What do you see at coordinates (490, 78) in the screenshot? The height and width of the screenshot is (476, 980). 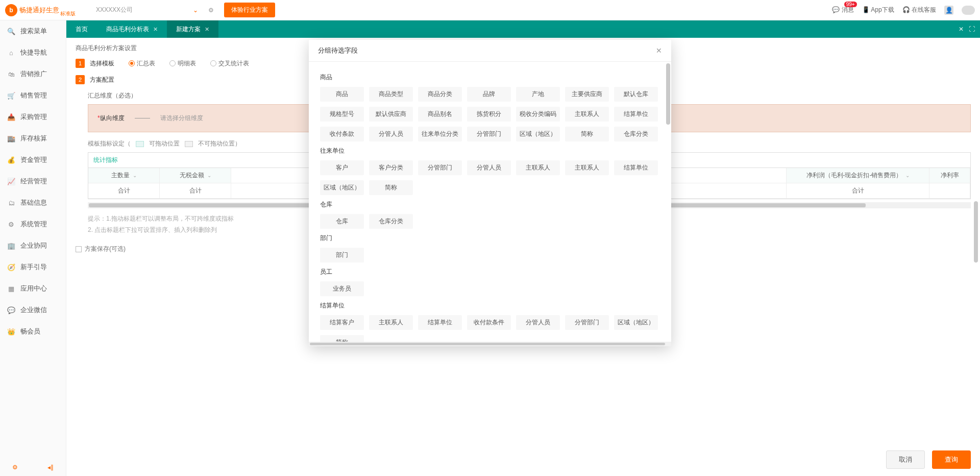 I see `group-title-0: 商品` at bounding box center [490, 78].